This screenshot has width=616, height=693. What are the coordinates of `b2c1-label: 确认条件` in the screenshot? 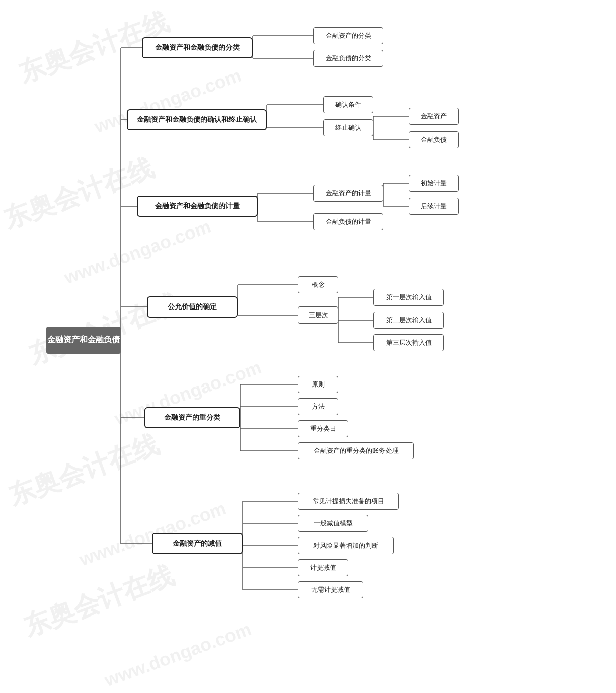 It's located at (348, 105).